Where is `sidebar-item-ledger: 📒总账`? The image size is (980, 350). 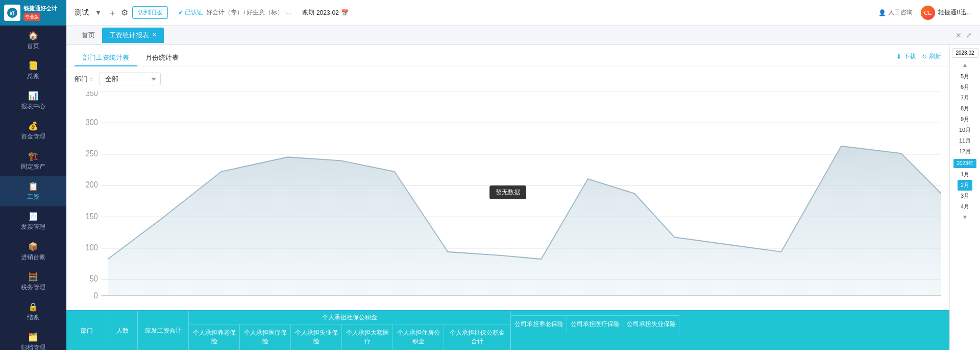
sidebar-item-ledger: 📒总账 is located at coordinates (33, 71).